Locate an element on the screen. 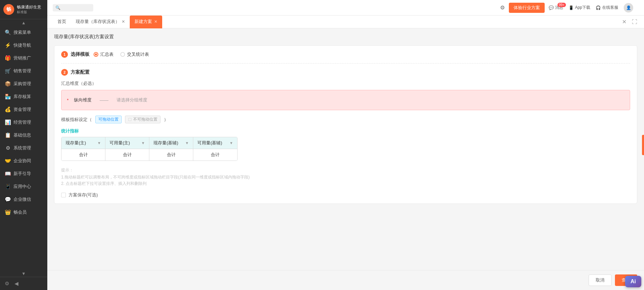 The image size is (644, 290). nav-icon-finance: 💰 is located at coordinates (8, 110).